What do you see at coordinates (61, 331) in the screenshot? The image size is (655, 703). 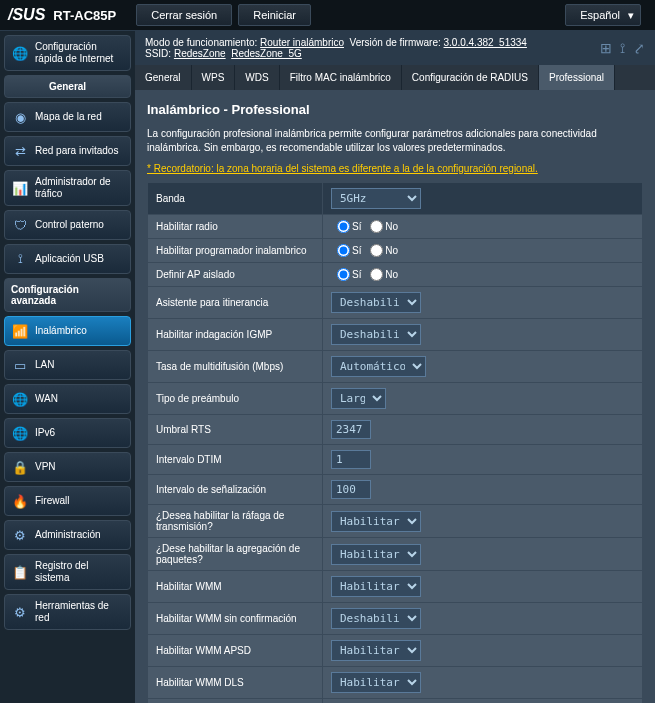 I see `sidebar-item-label: Inalámbrico` at bounding box center [61, 331].